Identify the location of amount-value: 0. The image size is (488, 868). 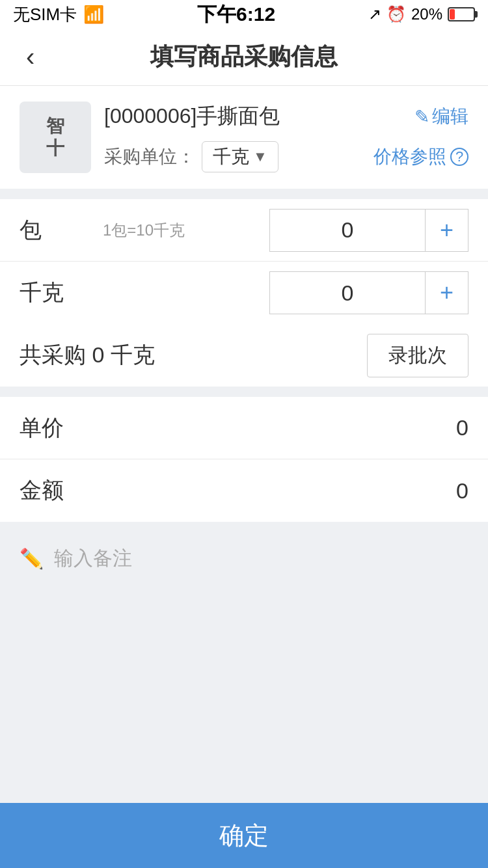
(462, 491).